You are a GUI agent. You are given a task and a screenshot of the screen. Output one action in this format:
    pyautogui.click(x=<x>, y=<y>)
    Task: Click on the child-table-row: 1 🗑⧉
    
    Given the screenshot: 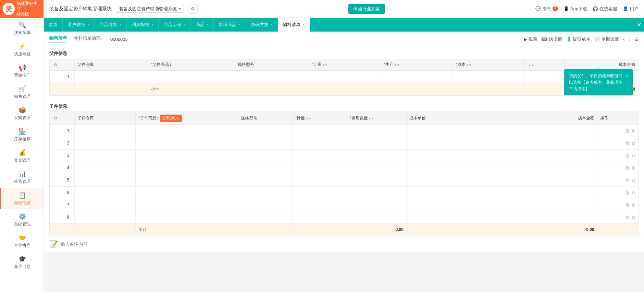 What is the action you would take?
    pyautogui.click(x=344, y=131)
    